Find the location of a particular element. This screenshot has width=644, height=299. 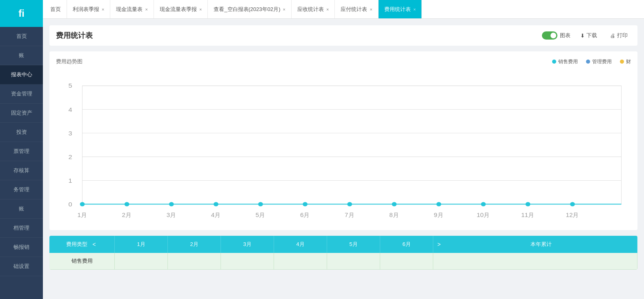

svg-text: 5 is located at coordinates (70, 86).